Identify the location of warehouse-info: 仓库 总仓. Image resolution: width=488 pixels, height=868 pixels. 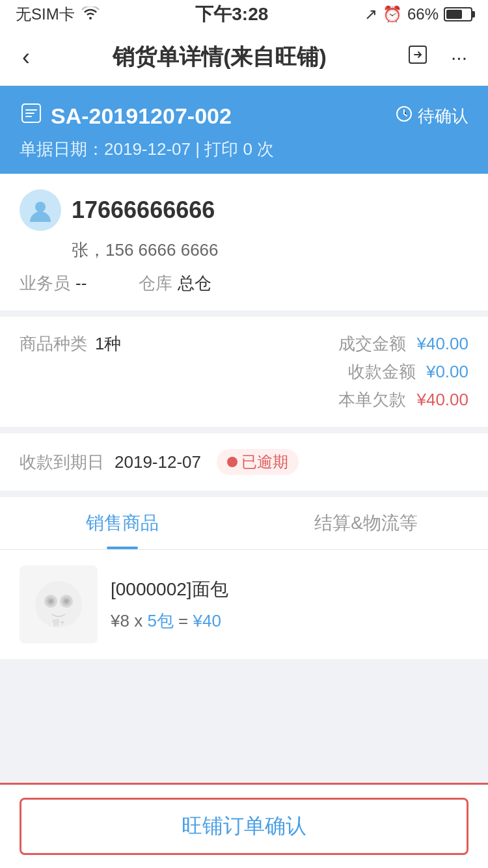
(175, 284).